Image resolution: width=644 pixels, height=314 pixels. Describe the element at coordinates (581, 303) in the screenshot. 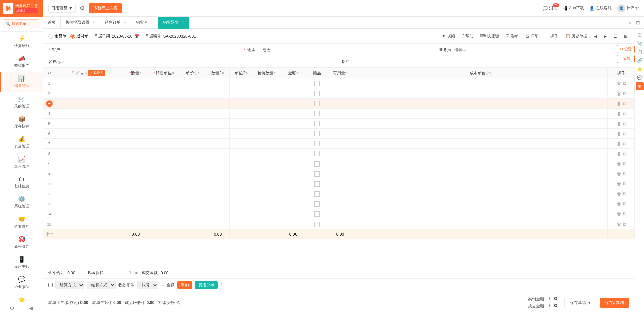

I see `save-draft-button: 保存草稿 ▼` at that location.